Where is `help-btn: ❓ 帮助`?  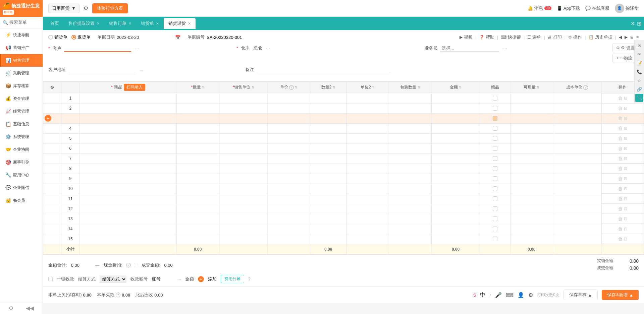 help-btn: ❓ 帮助 is located at coordinates (487, 37).